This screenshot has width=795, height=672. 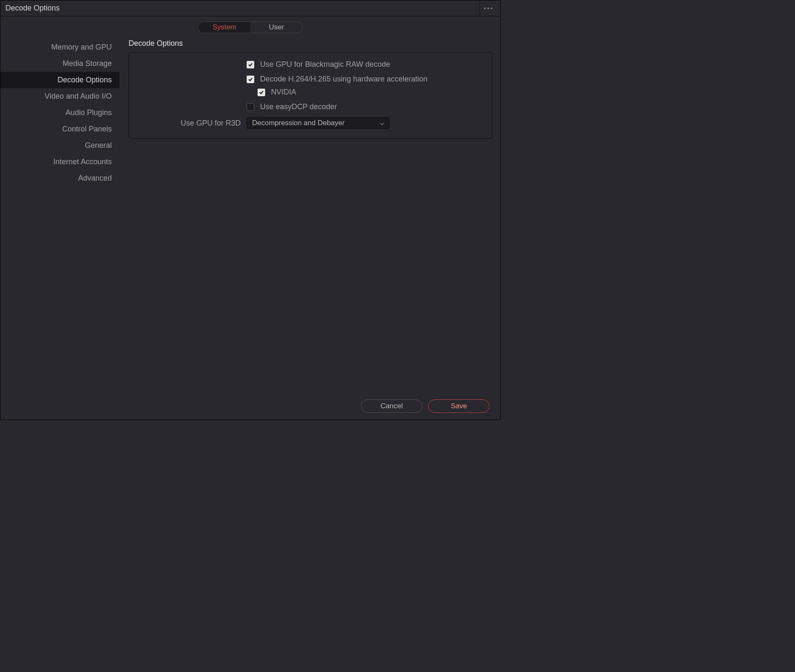 What do you see at coordinates (60, 215) in the screenshot?
I see `sidebar: Memory and GPU Media Storage Decode Opti…` at bounding box center [60, 215].